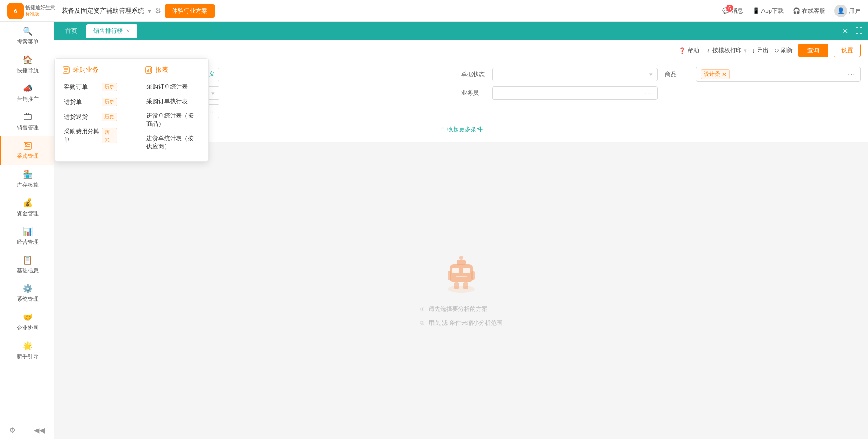 The image size is (868, 439). What do you see at coordinates (461, 317) in the screenshot?
I see `empty-text: ① 请先选择要分析的方案 ② 用[过滤]条件来缩小分析范围` at bounding box center [461, 317].